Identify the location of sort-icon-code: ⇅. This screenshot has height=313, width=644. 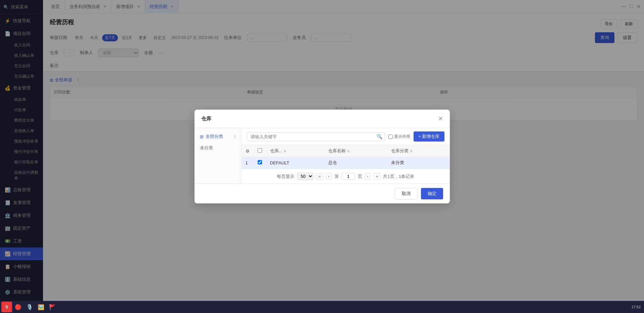
(285, 151).